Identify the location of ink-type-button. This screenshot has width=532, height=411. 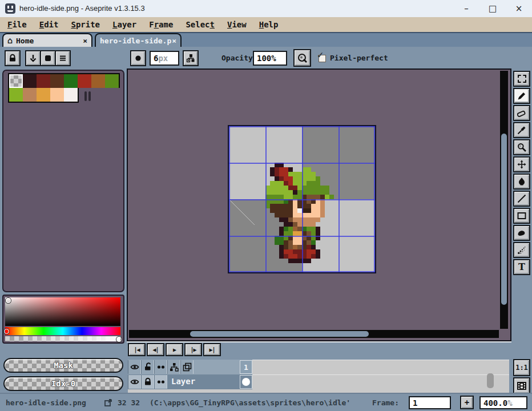
(303, 58).